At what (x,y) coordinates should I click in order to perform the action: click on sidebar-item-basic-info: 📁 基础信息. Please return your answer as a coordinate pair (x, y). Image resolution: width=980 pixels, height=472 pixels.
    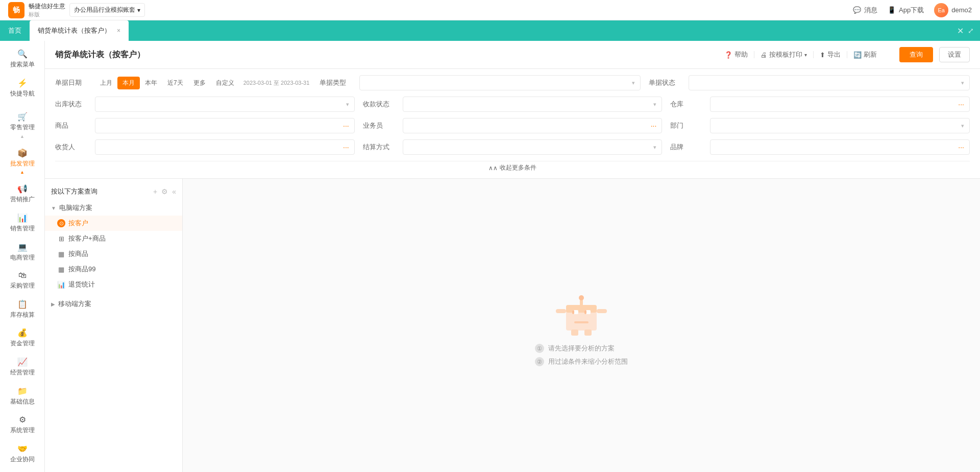
    Looking at the image, I should click on (22, 396).